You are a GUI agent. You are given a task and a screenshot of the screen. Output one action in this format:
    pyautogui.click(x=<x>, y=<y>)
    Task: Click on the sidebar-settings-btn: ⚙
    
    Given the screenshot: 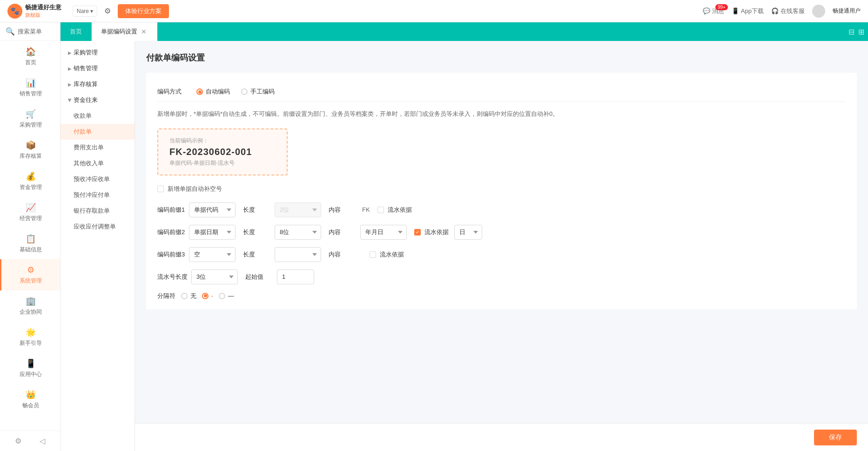 What is the action you would take?
    pyautogui.click(x=18, y=441)
    